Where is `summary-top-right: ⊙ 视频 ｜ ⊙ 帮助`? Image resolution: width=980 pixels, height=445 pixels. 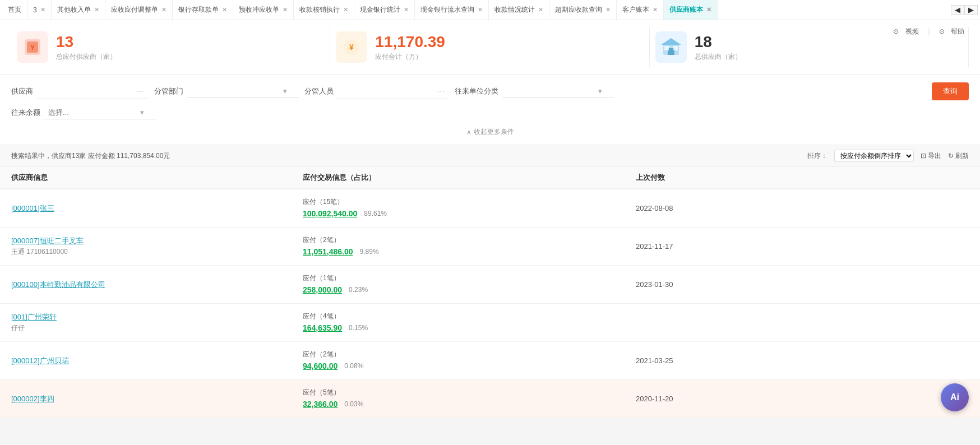
summary-top-right: ⊙ 视频 ｜ ⊙ 帮助 is located at coordinates (928, 31).